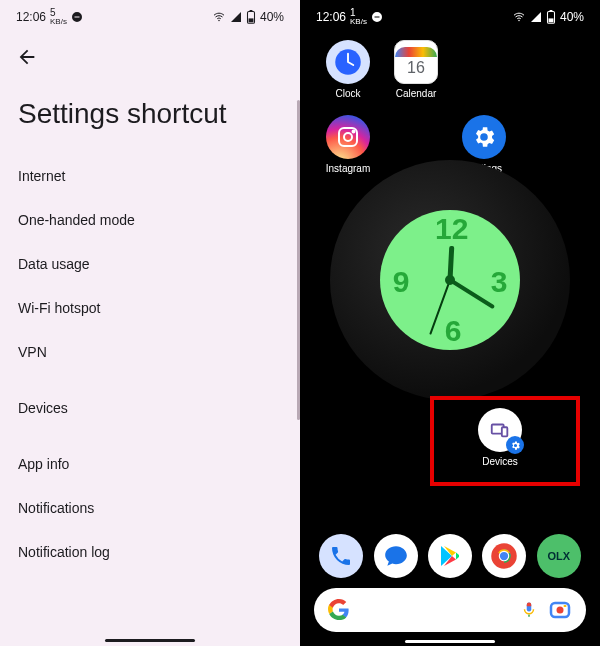 This screenshot has height=646, width=600. Describe the element at coordinates (450, 280) in the screenshot. I see `clock-widget: 12 3 6 9` at that location.